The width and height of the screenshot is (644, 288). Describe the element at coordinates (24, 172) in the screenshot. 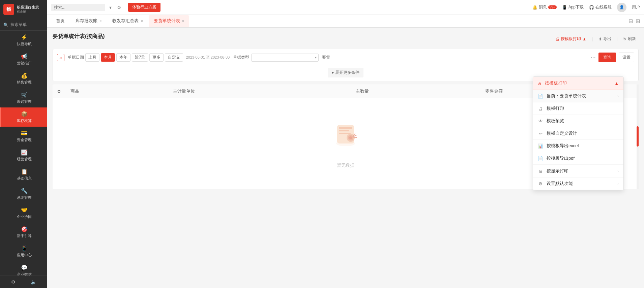

I see `basic-icon: 📋` at that location.